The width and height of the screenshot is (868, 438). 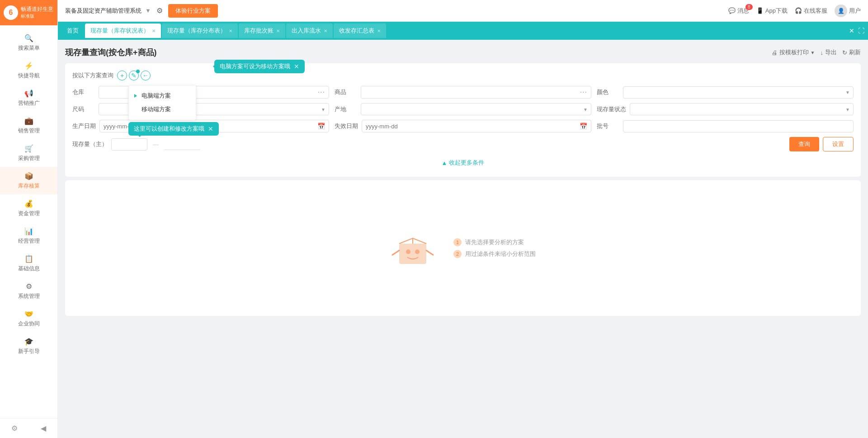 I want to click on empty-illustration, so click(x=413, y=248).